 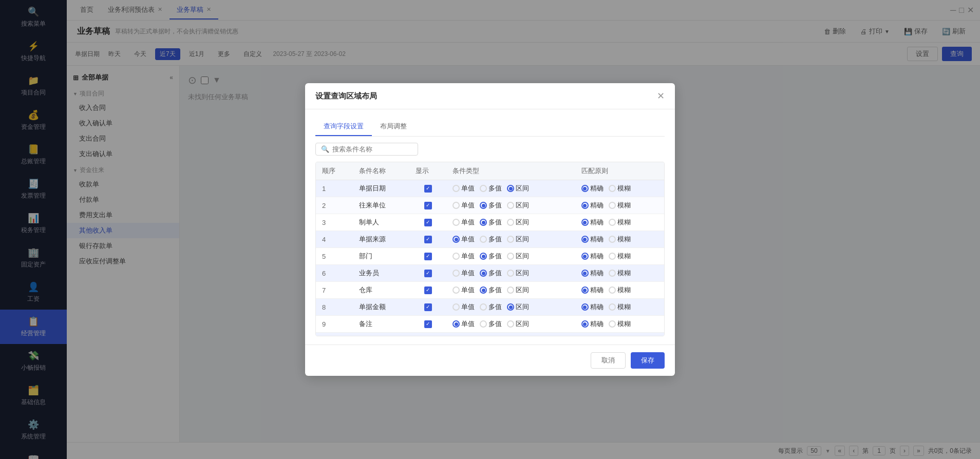 What do you see at coordinates (334, 223) in the screenshot?
I see `cell-order: 3` at bounding box center [334, 223].